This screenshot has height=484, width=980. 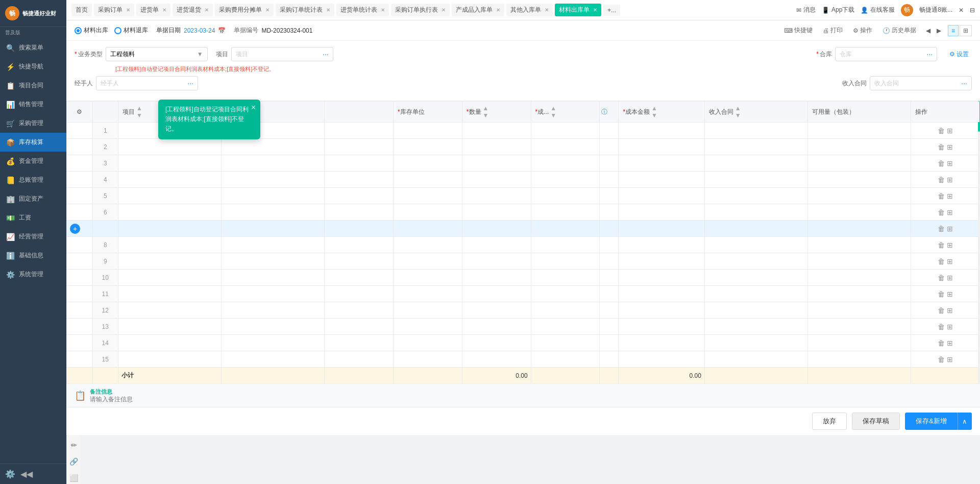 What do you see at coordinates (929, 54) in the screenshot?
I see `warehouse-dots: ···` at bounding box center [929, 54].